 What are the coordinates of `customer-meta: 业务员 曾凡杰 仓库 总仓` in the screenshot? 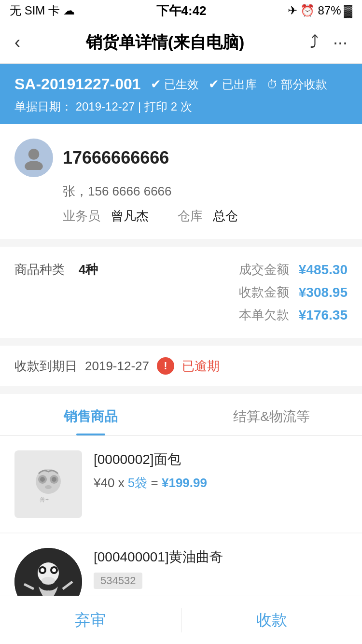 It's located at (181, 216).